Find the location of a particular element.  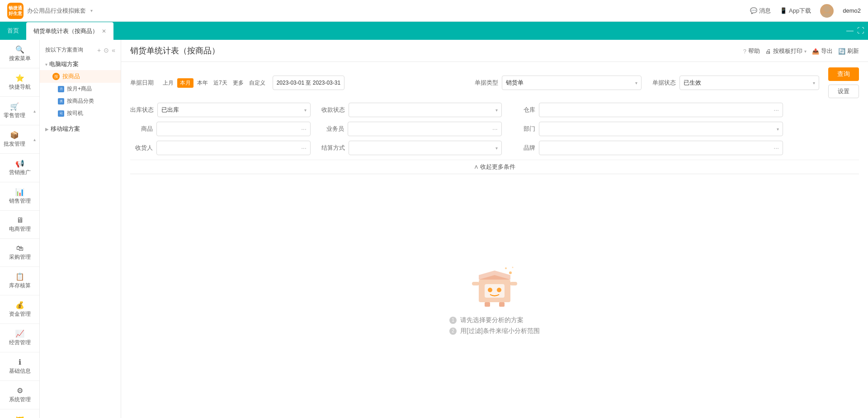

tab-minimize-icon: — is located at coordinates (850, 31).